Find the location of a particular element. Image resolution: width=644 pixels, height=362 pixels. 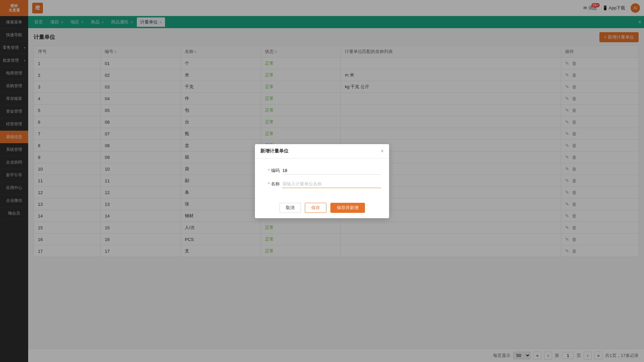

code-required-mark: * is located at coordinates (269, 170).